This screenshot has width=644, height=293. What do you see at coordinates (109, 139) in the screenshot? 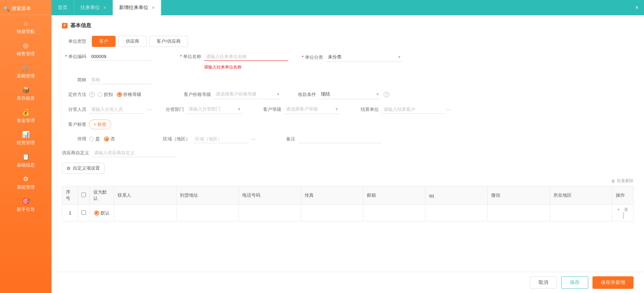
I see `disable-no: 否` at bounding box center [109, 139].